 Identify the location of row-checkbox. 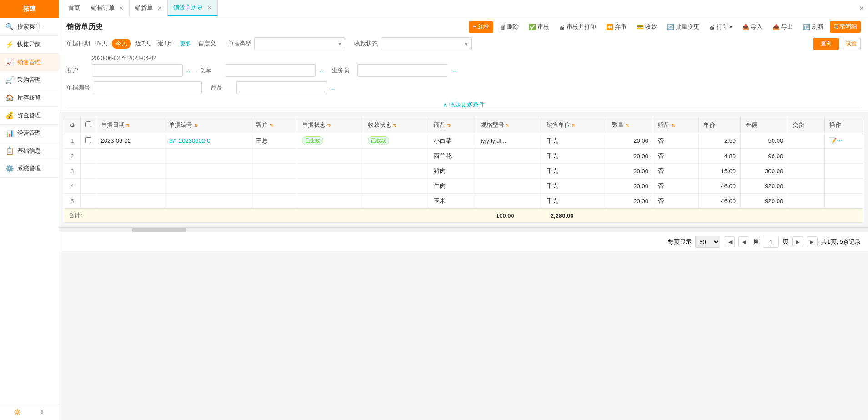
(88, 140).